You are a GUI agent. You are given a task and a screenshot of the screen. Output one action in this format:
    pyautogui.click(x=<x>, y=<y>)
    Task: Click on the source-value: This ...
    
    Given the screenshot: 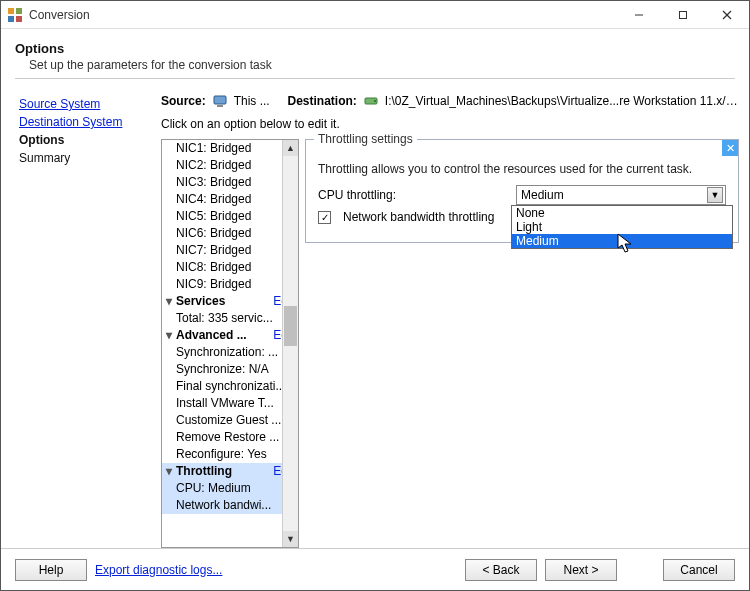 What is the action you would take?
    pyautogui.click(x=252, y=101)
    